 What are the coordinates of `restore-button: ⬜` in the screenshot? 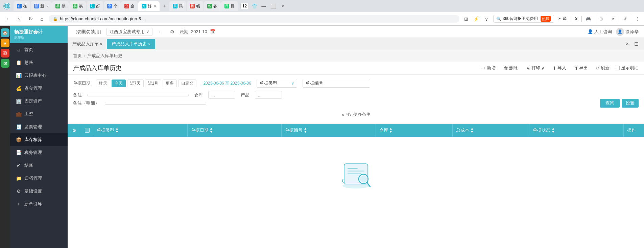 It's located at (273, 6).